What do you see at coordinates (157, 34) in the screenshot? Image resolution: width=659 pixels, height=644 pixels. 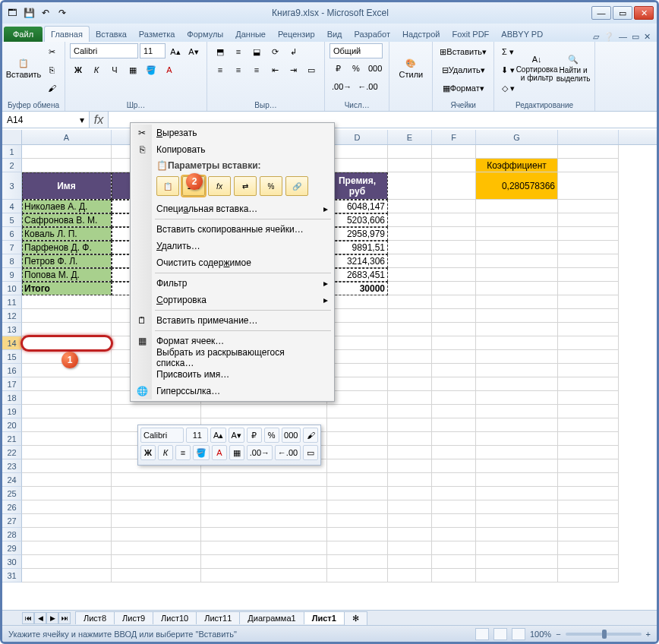 I see `tab-layout: Разметка` at bounding box center [157, 34].